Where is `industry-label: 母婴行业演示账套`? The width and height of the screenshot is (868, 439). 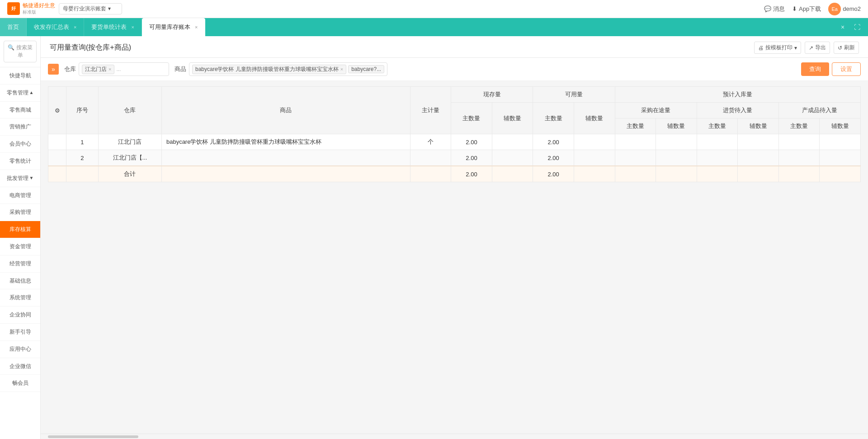
industry-label: 母婴行业演示账套 is located at coordinates (85, 9).